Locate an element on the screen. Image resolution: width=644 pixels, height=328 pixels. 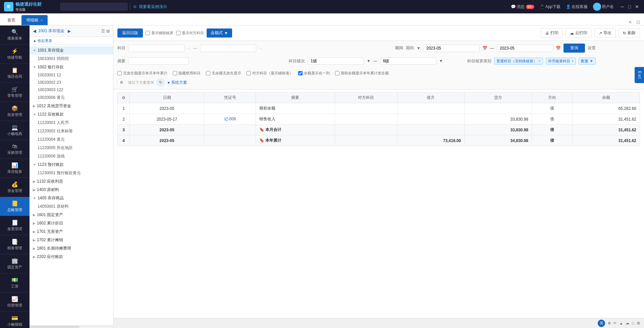
maximize-button: □ is located at coordinates (630, 7).